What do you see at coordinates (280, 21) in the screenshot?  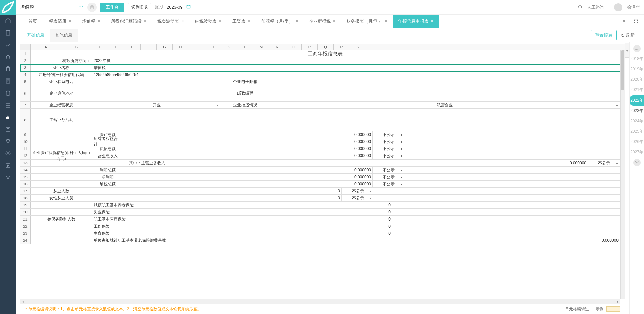 I see `tab-印花税（月/季）: 印花税（月/季）✕` at bounding box center [280, 21].